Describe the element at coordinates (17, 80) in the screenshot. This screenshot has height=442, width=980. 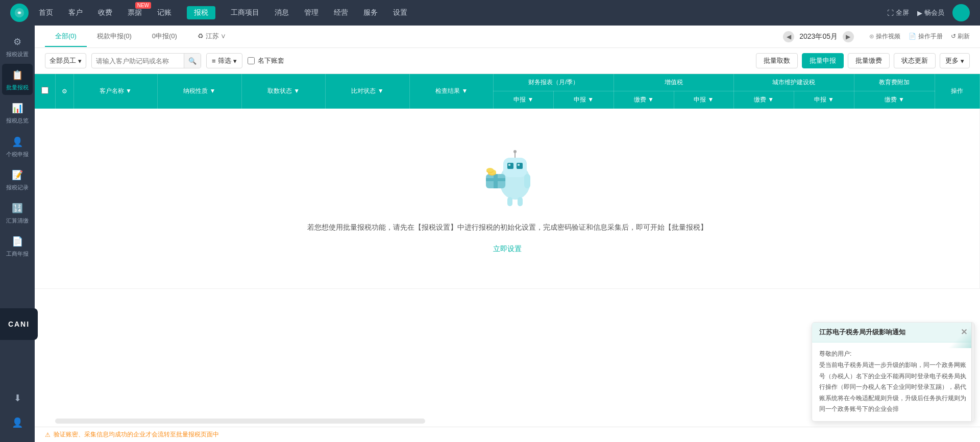
I see `sidebar-item-batch-tax: 📋 批量报税` at that location.